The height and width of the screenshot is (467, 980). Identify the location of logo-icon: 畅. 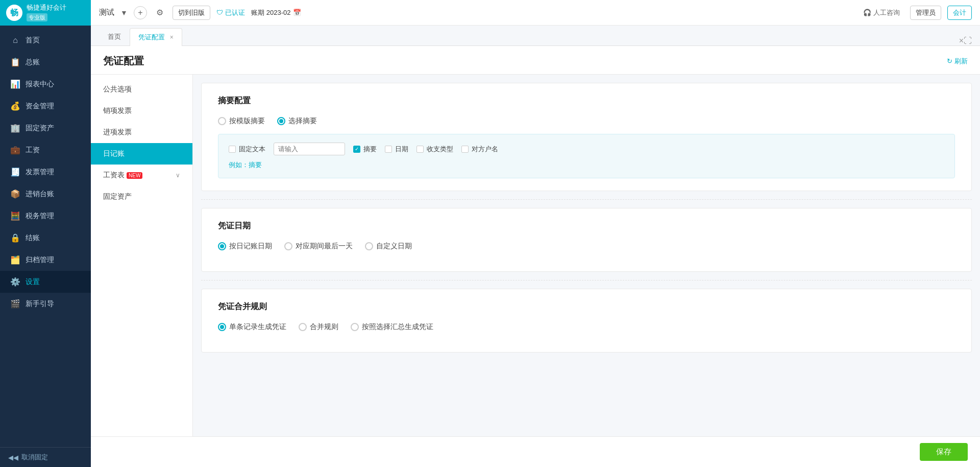
(14, 13).